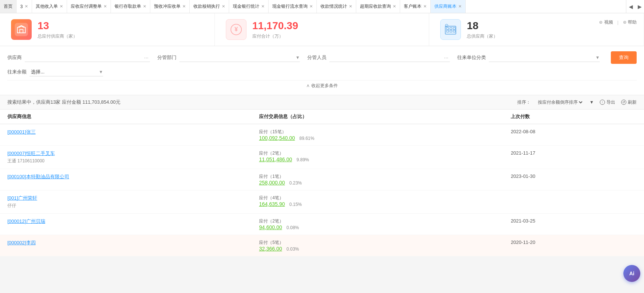 The width and height of the screenshot is (644, 293). What do you see at coordinates (237, 58) in the screenshot?
I see `dept-select` at bounding box center [237, 58].